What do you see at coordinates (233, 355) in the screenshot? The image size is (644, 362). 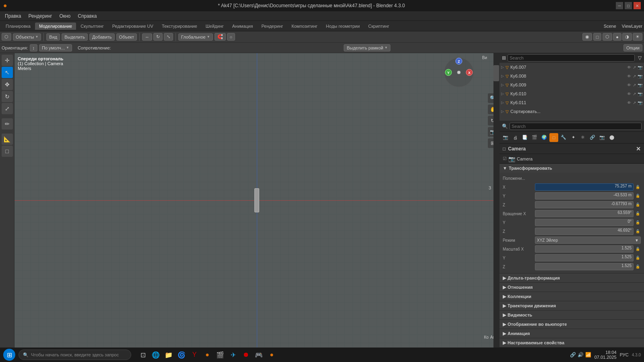 I see `telegram-icon: ✈` at bounding box center [233, 355].